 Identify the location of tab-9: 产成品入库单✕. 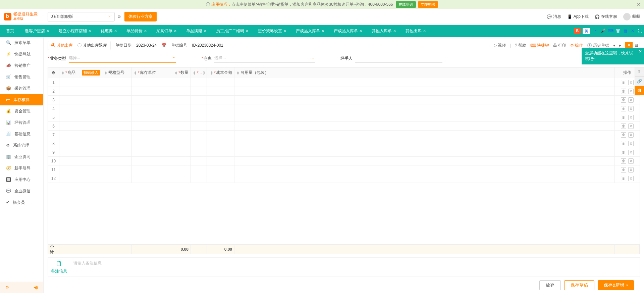
(310, 31).